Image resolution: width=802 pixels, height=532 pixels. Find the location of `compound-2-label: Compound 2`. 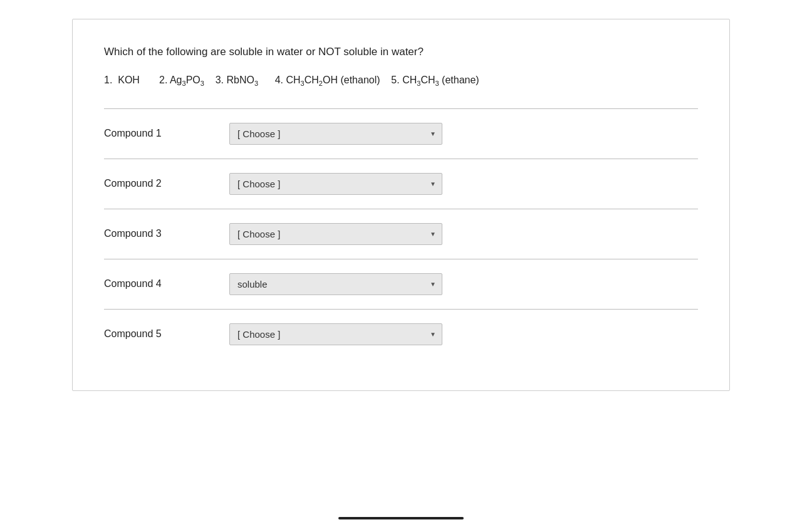

compound-2-label: Compound 2 is located at coordinates (167, 184).